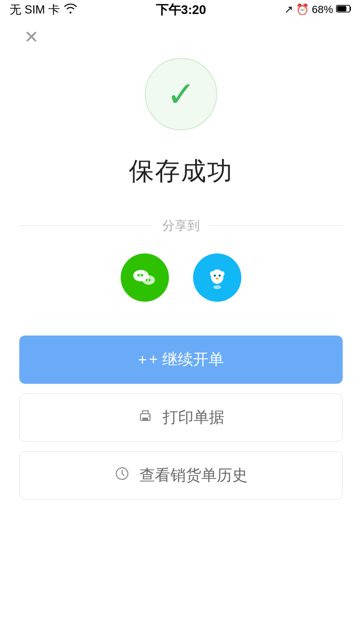 This screenshot has height=644, width=362. I want to click on battery-label: 68%, so click(322, 10).